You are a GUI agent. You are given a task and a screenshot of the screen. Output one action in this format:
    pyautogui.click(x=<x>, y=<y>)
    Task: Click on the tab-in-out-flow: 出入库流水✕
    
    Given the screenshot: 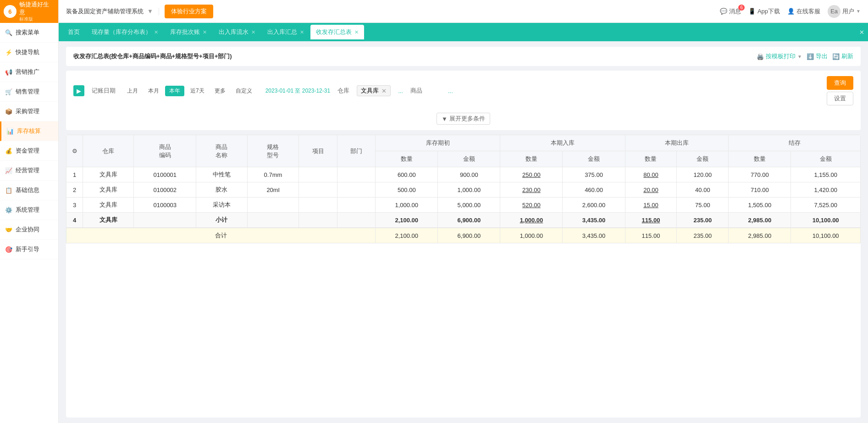 What is the action you would take?
    pyautogui.click(x=237, y=32)
    